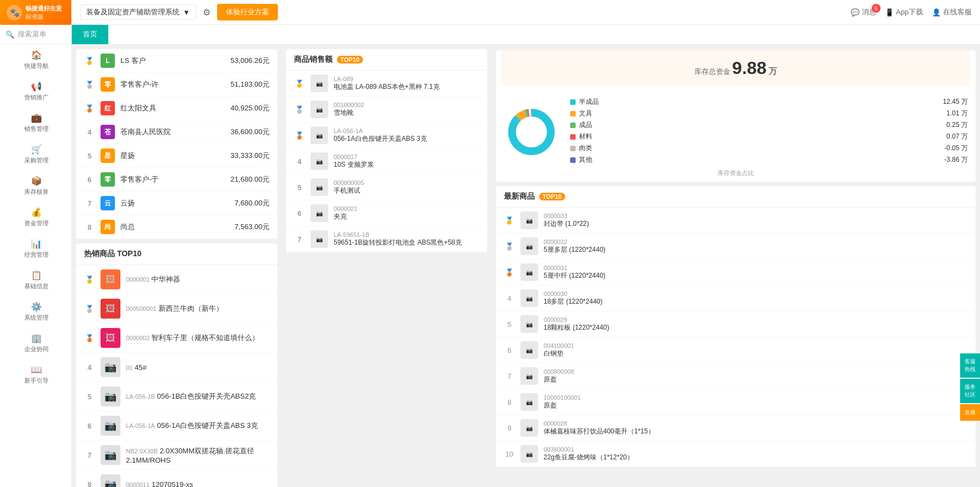 The width and height of the screenshot is (980, 487). Describe the element at coordinates (769, 148) in the screenshot. I see `legend-item: 肉类 -0.05 万` at that location.